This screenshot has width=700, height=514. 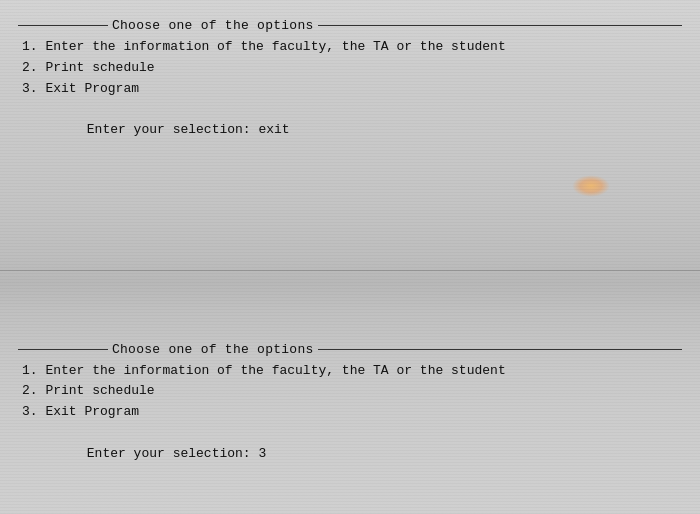 What do you see at coordinates (500, 350) in the screenshot?
I see `line-right-bottom` at bounding box center [500, 350].